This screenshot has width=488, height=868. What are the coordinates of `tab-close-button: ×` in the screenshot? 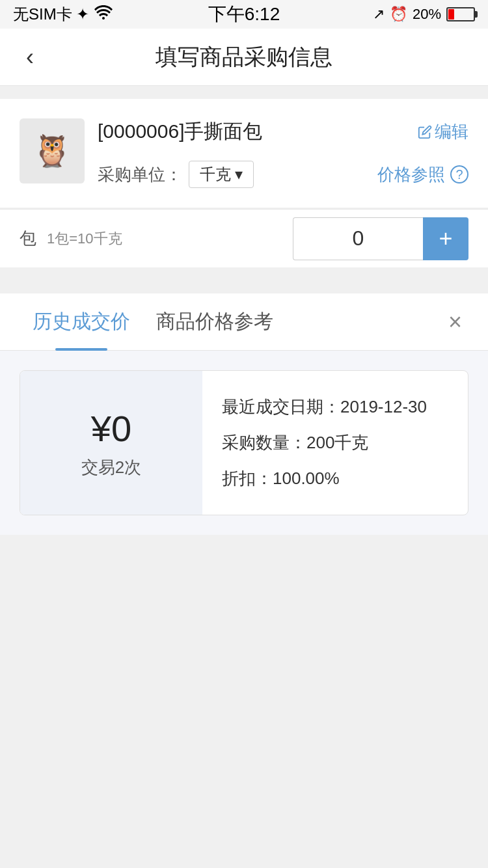 It's located at (455, 322).